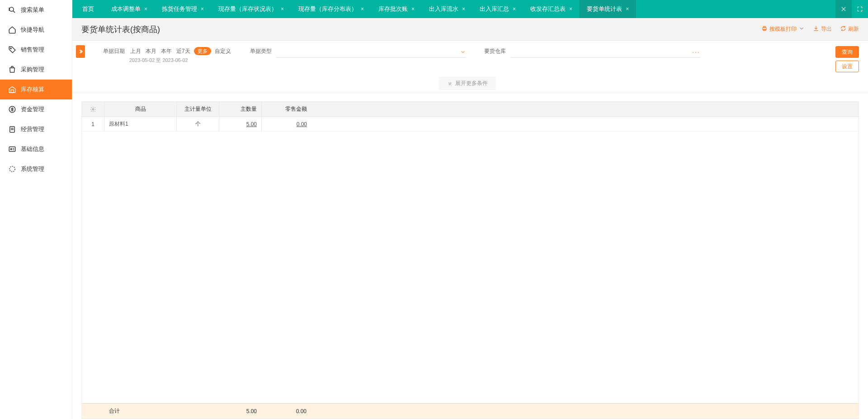 This screenshot has width=868, height=419. Describe the element at coordinates (447, 9) in the screenshot. I see `tab-io-flow: 出入库流水×` at that location.